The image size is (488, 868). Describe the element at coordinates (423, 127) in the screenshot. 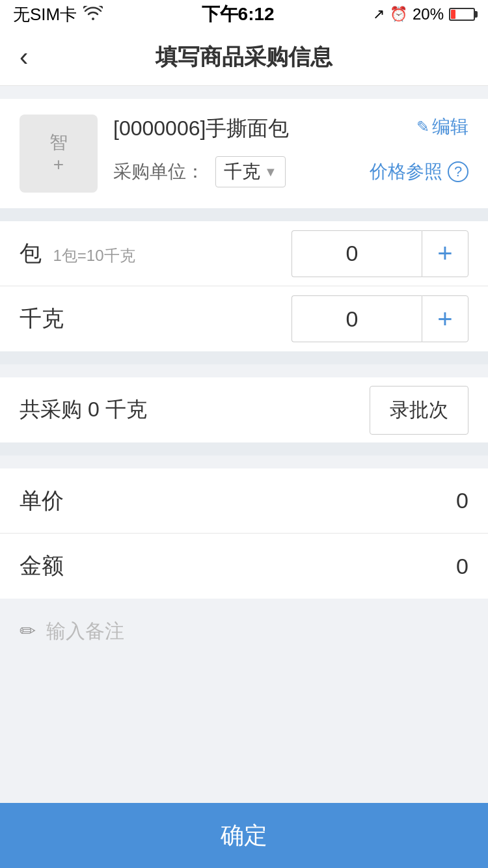

I see `edit-icon: ✎` at that location.